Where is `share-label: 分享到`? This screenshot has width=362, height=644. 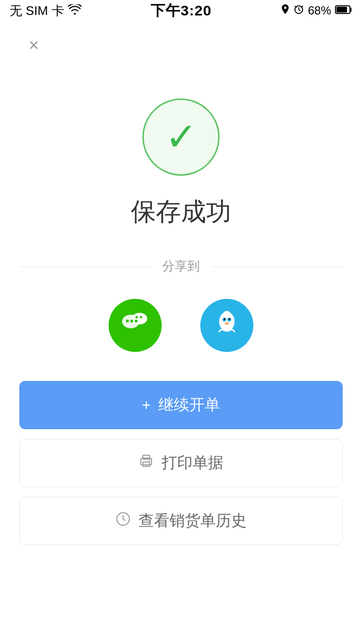 share-label: 分享到 is located at coordinates (181, 266).